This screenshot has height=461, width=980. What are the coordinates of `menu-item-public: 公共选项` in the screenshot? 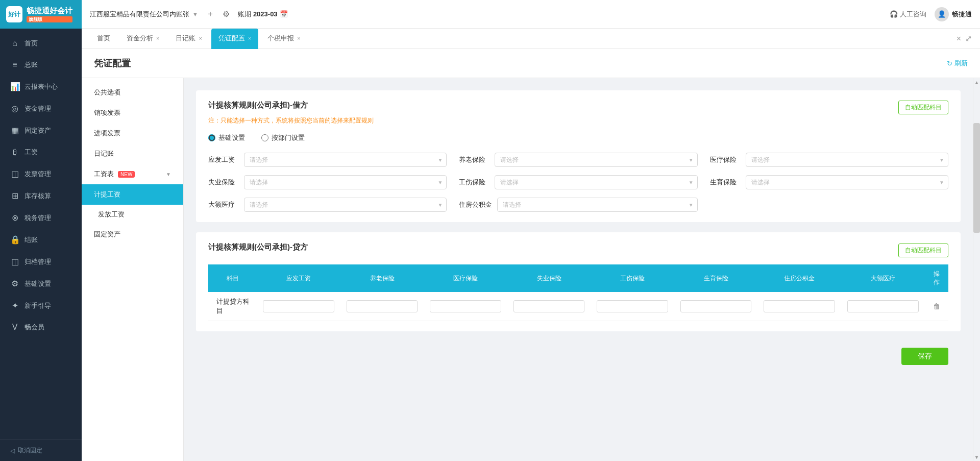 It's located at (133, 92).